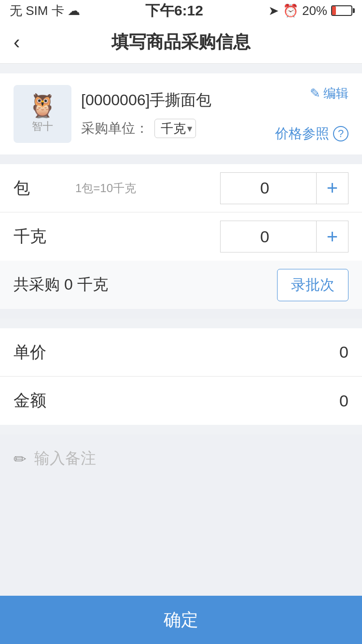 This screenshot has height=644, width=362. I want to click on note-icon: ✏, so click(20, 459).